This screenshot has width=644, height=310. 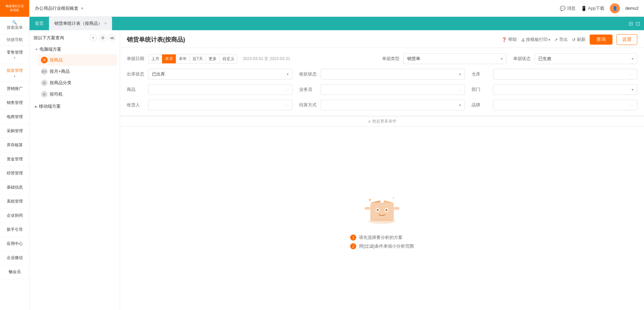 What do you see at coordinates (382, 74) in the screenshot?
I see `filter-receipt: 收款状态 ▾` at bounding box center [382, 74].